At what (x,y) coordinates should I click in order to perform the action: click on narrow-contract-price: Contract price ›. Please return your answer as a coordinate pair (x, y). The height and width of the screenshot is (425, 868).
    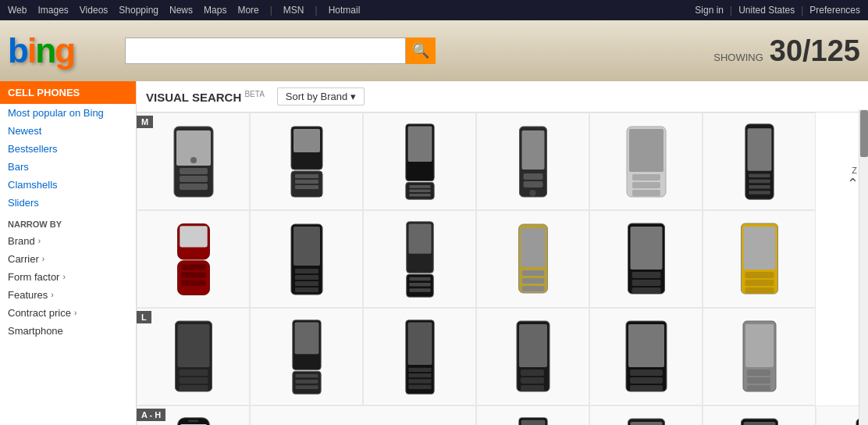
    Looking at the image, I should click on (68, 312).